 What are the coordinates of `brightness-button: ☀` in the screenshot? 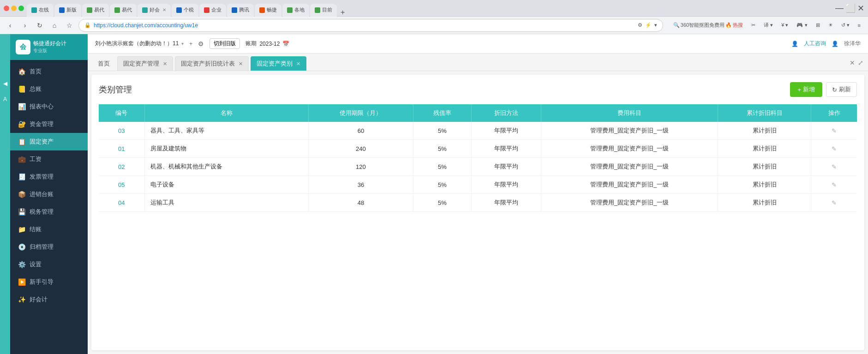 It's located at (831, 25).